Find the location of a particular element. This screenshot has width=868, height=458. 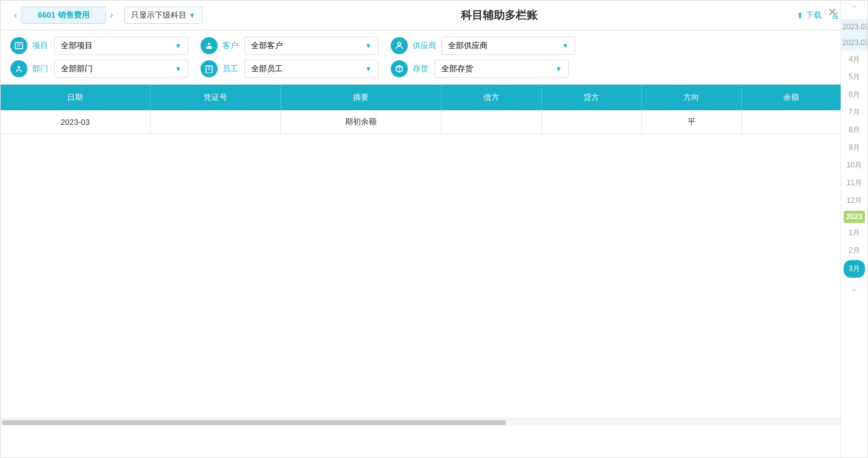

col-direction: 方向 is located at coordinates (691, 97).